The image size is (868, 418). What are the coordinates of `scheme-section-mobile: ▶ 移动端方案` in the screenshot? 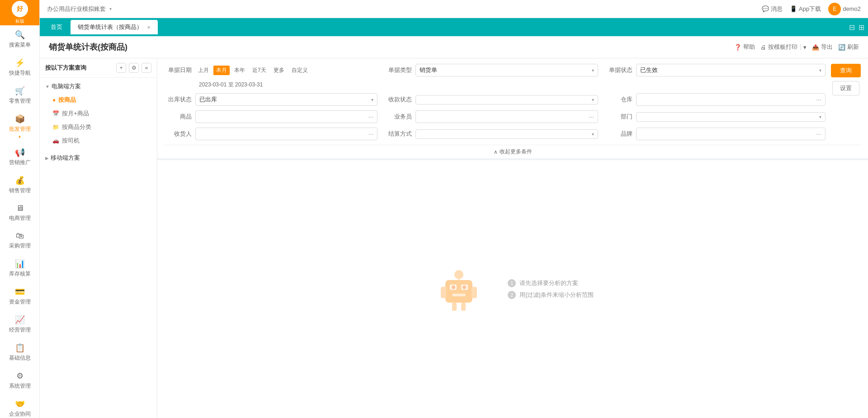 It's located at (99, 158).